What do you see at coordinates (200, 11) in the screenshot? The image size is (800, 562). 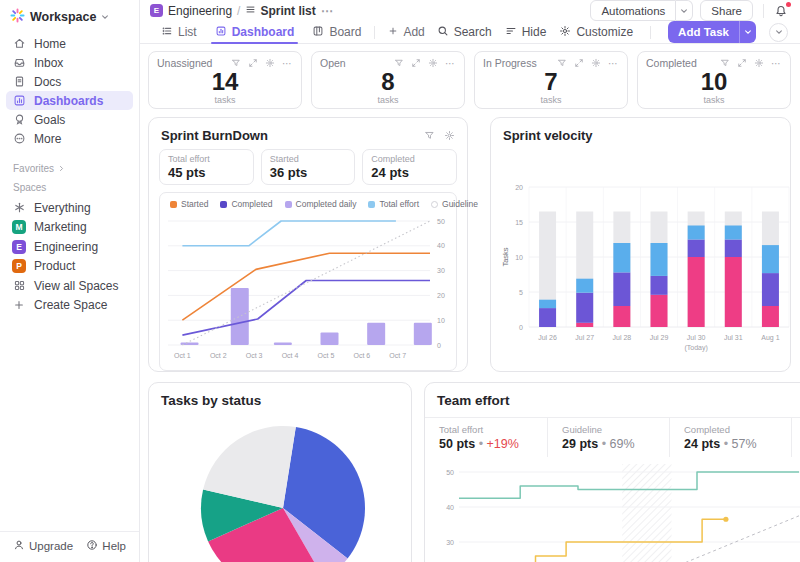 I see `breadcrumb-space: Engineering` at bounding box center [200, 11].